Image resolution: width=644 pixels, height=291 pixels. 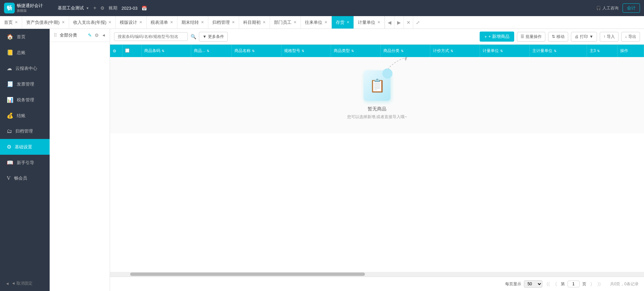 I want to click on tab-inventory: 存货 ✕, so click(x=343, y=22).